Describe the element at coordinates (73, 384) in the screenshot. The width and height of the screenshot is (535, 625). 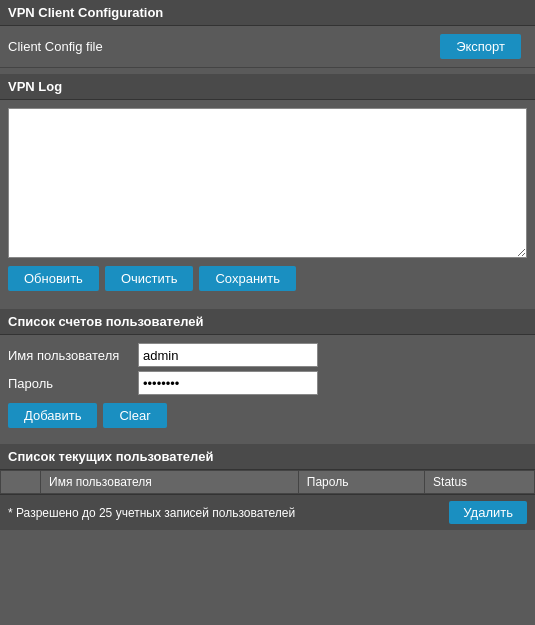
I see `password-label: Пароль` at that location.